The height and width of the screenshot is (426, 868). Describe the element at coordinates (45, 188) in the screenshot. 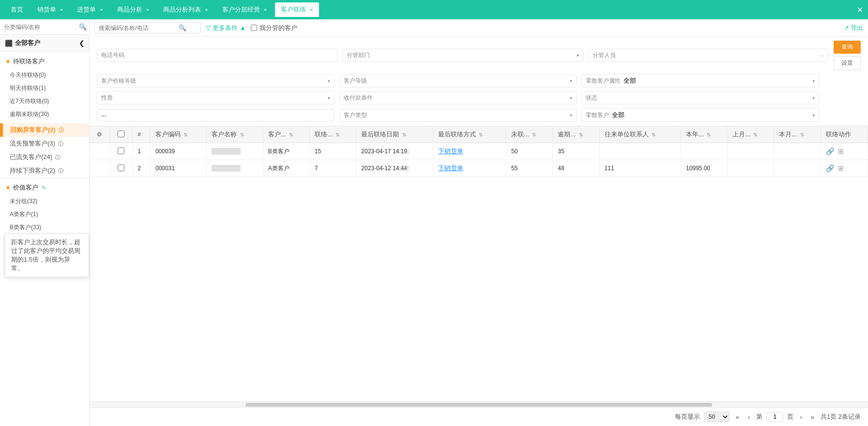

I see `value-customer-header: ▼ 价值客户 ✎` at that location.